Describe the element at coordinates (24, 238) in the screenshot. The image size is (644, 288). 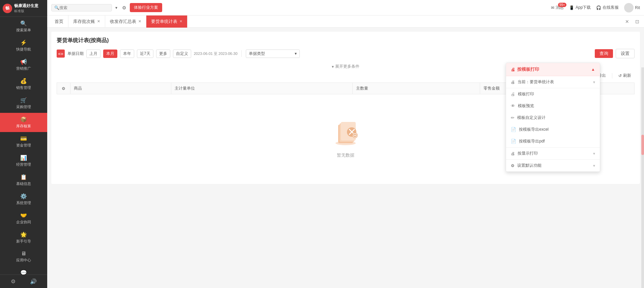
I see `sidebar-item-newbie: 🌟 新手引导` at that location.